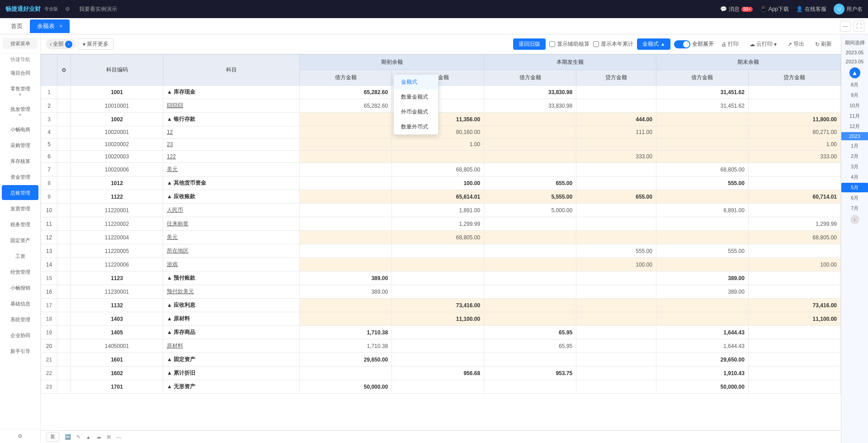 This screenshot has height=443, width=868. I want to click on cell-account-name: 原材料, so click(231, 346).